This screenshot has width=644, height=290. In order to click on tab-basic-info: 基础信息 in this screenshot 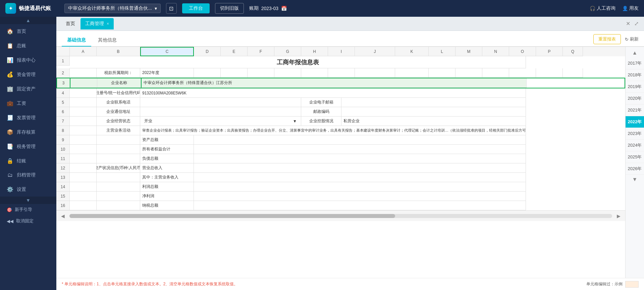, I will do `click(76, 41)`.